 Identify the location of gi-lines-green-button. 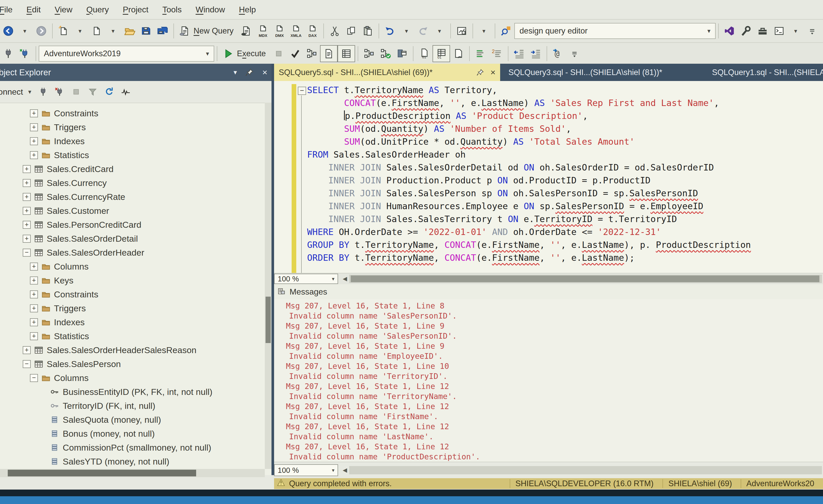
(480, 53).